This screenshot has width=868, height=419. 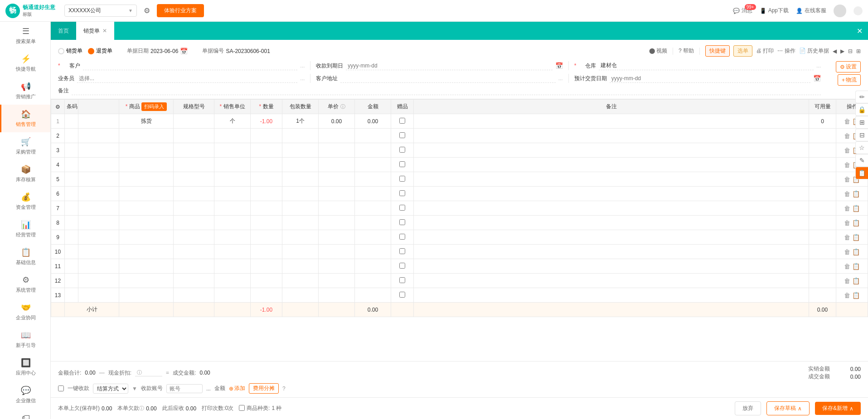 What do you see at coordinates (862, 97) in the screenshot?
I see `float-edit-btn: ✏` at bounding box center [862, 97].